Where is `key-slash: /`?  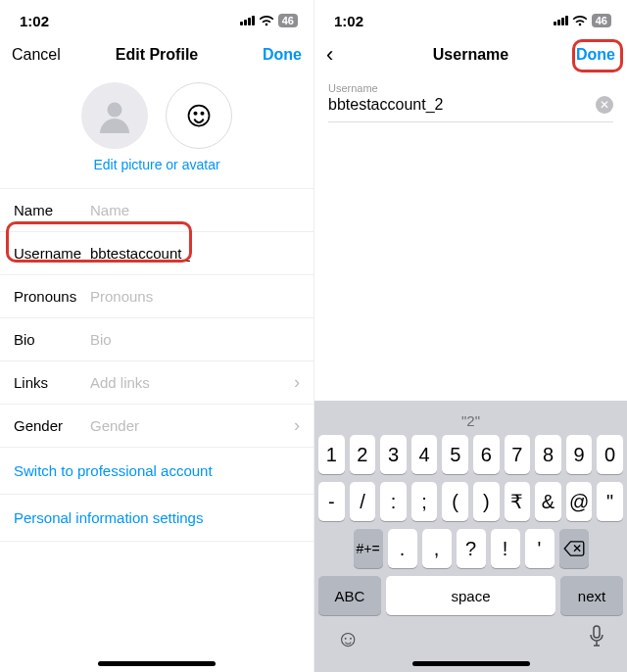
key-slash: / is located at coordinates (362, 502).